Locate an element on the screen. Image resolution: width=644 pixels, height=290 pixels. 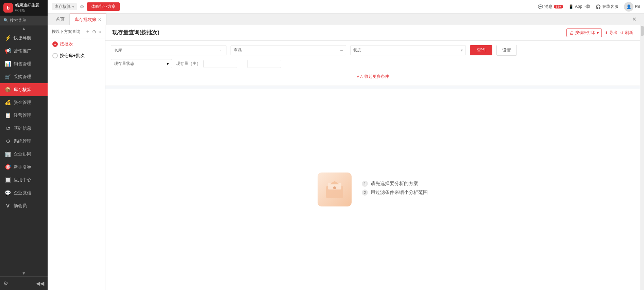
warehouse-label: 仓库 is located at coordinates (118, 50).